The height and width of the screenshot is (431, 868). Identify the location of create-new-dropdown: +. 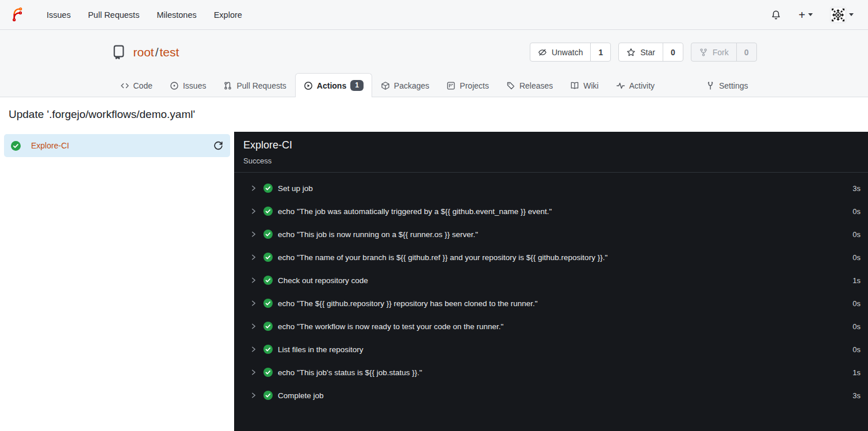
(805, 15).